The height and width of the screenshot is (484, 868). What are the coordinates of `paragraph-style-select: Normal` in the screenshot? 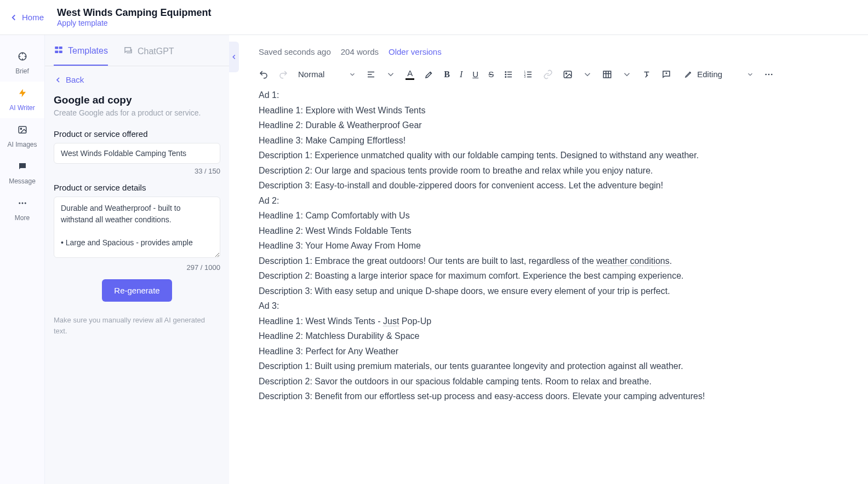 It's located at (327, 74).